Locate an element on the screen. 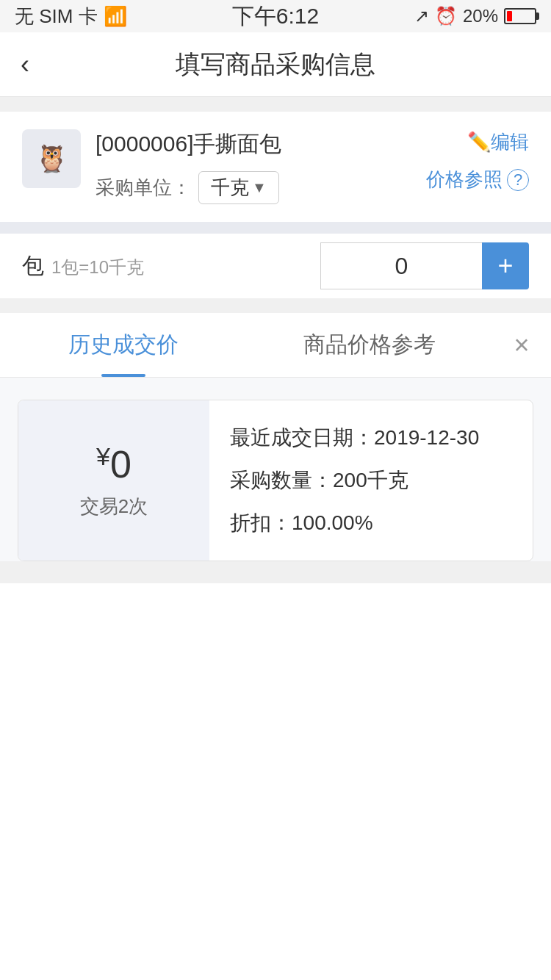  product-logo: 🦉 is located at coordinates (51, 159).